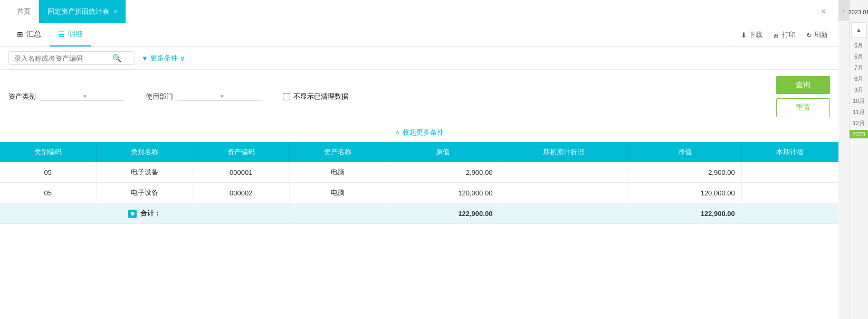  What do you see at coordinates (859, 134) in the screenshot?
I see `sidebar-year-badge: 2023` at bounding box center [859, 134].